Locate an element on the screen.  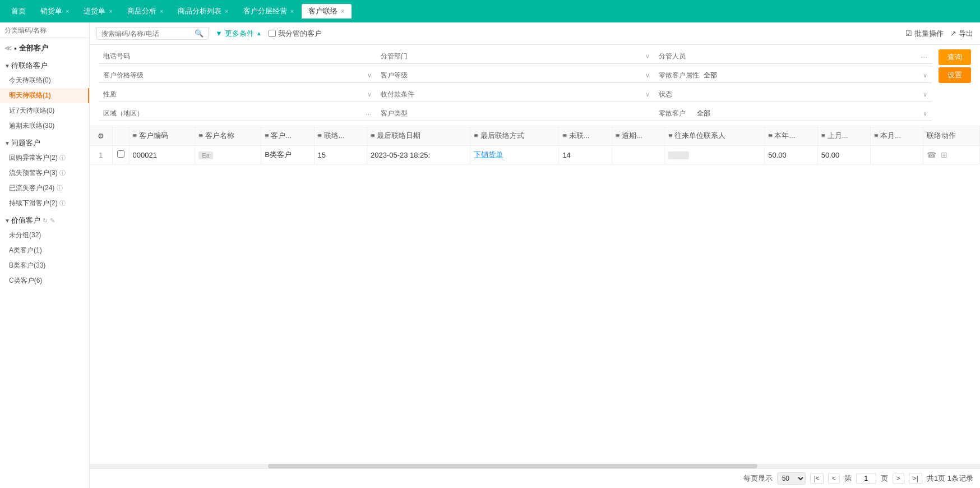
nav-goods-analysis: 商品分析 × is located at coordinates (145, 11).